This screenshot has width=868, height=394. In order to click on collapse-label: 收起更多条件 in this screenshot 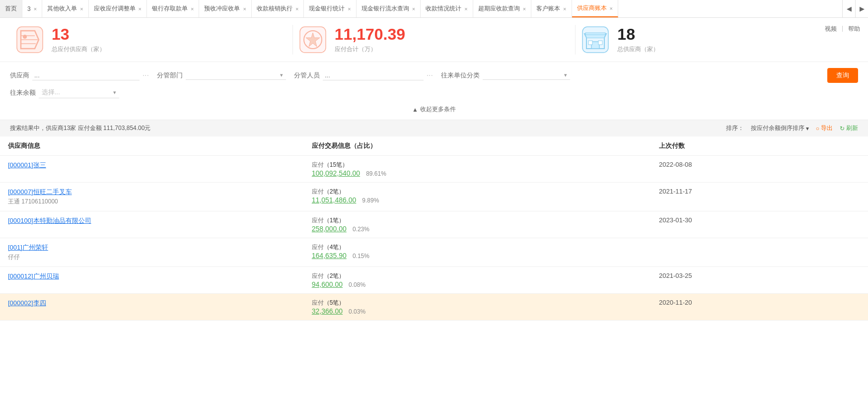, I will do `click(438, 109)`.